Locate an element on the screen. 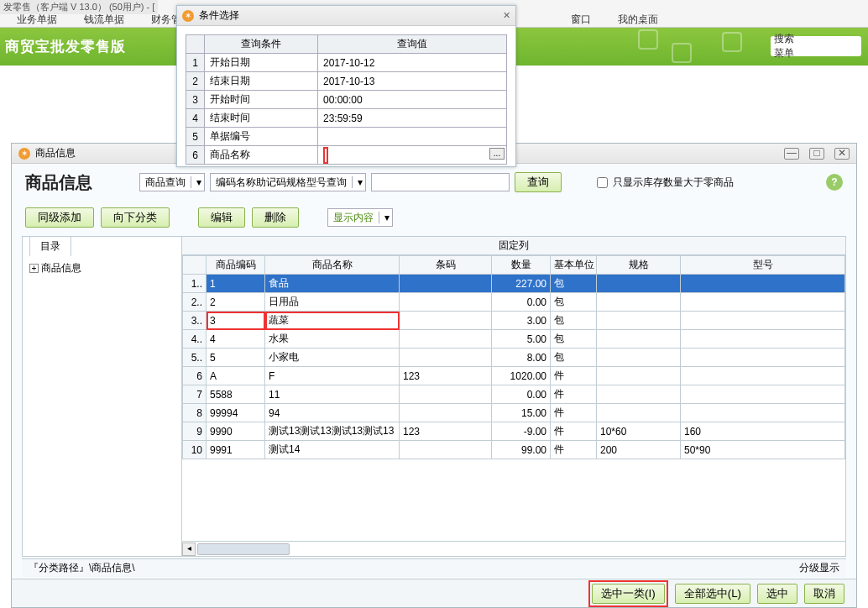  path-bar: 『分类路径』\商品信息\ 分级显示 is located at coordinates (434, 568).